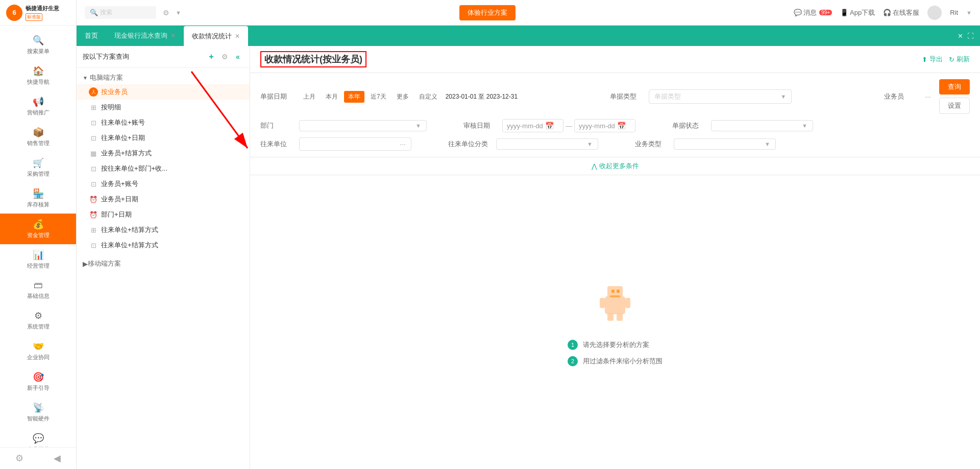 This screenshot has width=980, height=469. What do you see at coordinates (163, 78) in the screenshot?
I see `desktop-section-header: ▼ 电脑端方案` at bounding box center [163, 78].